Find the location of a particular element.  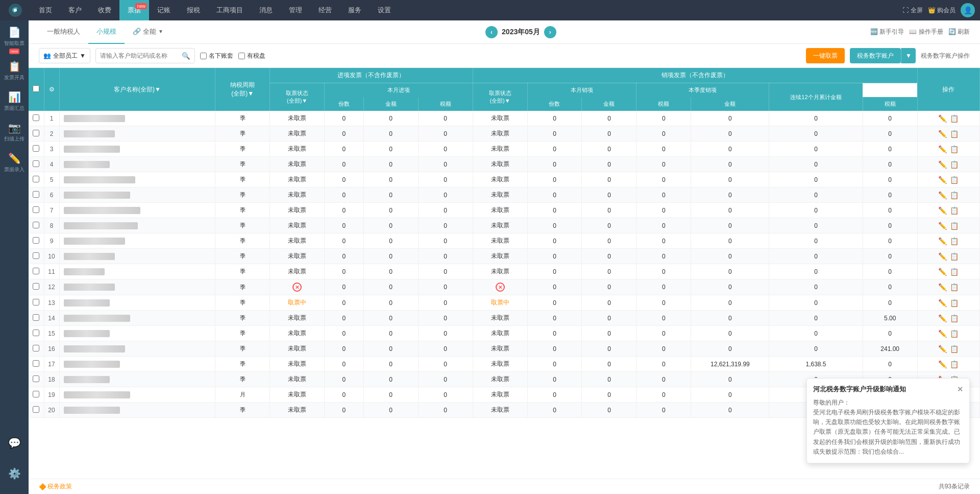

sidebar-item-invoice-summary: 📊 票据汇总 is located at coordinates (14, 101).